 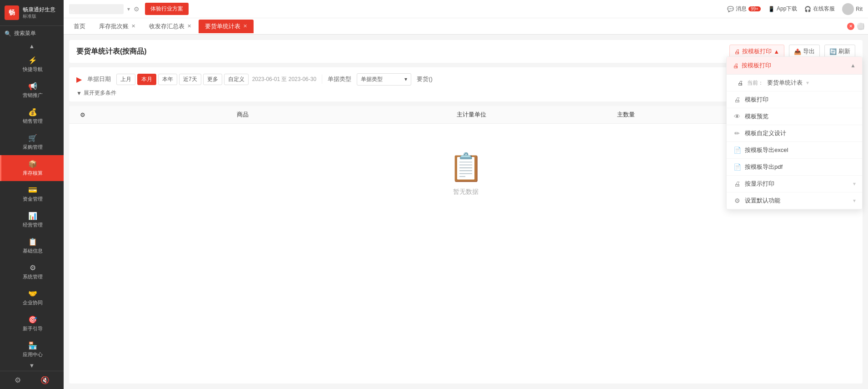 What do you see at coordinates (32, 142) in the screenshot?
I see `sidebar-item-purchase: 🛒 采购管理` at bounding box center [32, 142].